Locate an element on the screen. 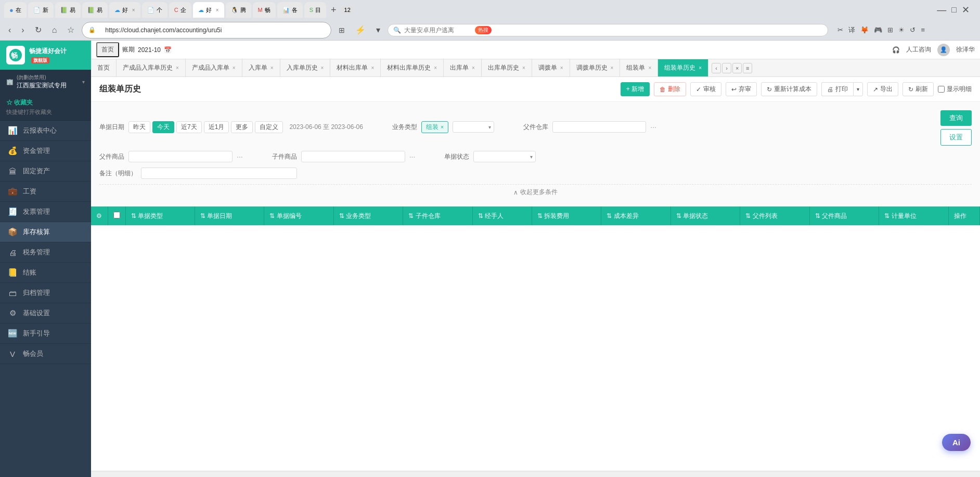  last-month-btn: 近1月 is located at coordinates (216, 127).